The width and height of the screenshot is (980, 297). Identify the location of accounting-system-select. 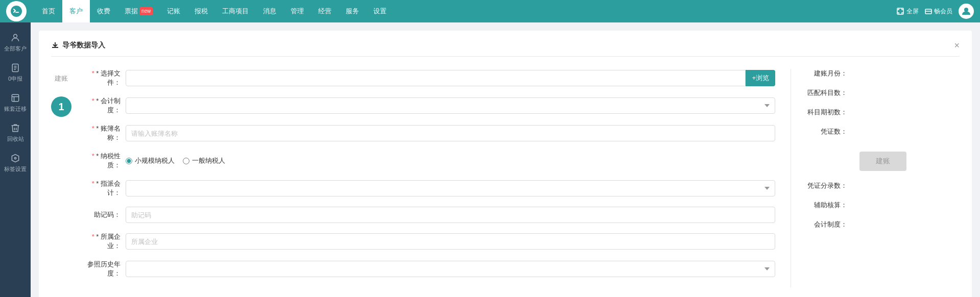
(450, 106).